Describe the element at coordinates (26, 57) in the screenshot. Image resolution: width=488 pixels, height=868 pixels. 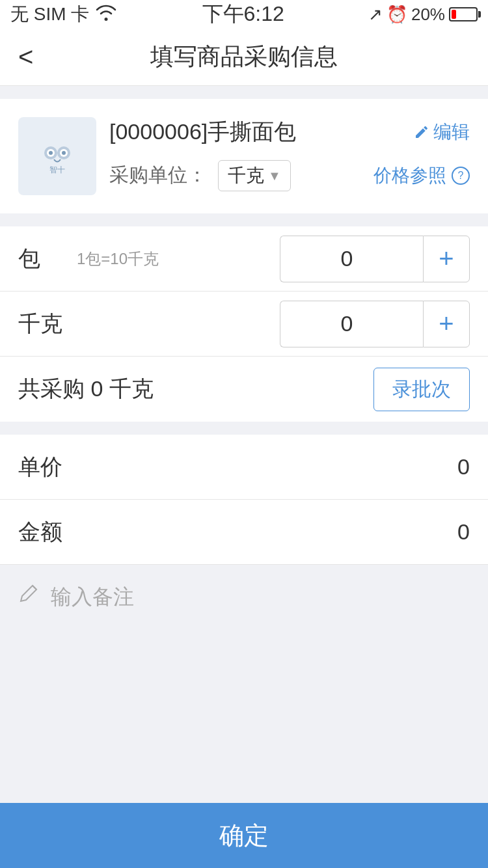
I see `back-button: <` at that location.